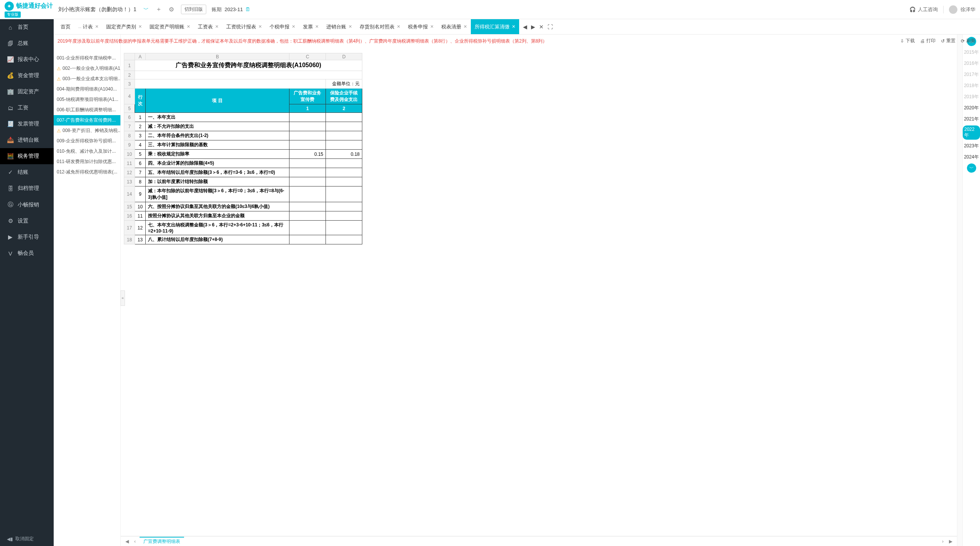 This screenshot has width=980, height=546. I want to click on print-button: 🖨打印, so click(928, 41).